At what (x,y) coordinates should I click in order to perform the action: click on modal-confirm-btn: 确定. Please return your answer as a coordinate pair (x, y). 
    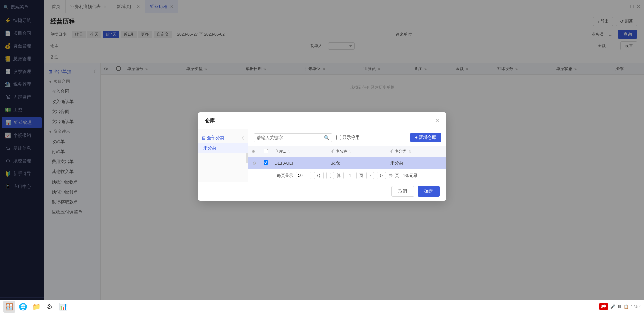
    Looking at the image, I should click on (429, 191).